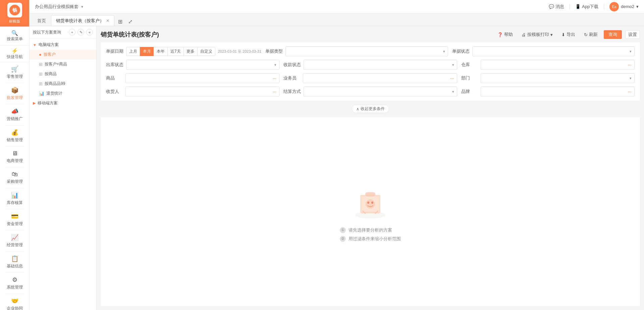 This screenshot has height=310, width=644. What do you see at coordinates (15, 54) in the screenshot?
I see `sidebar-quick-nav: ⚡ 快捷导航` at bounding box center [15, 54].